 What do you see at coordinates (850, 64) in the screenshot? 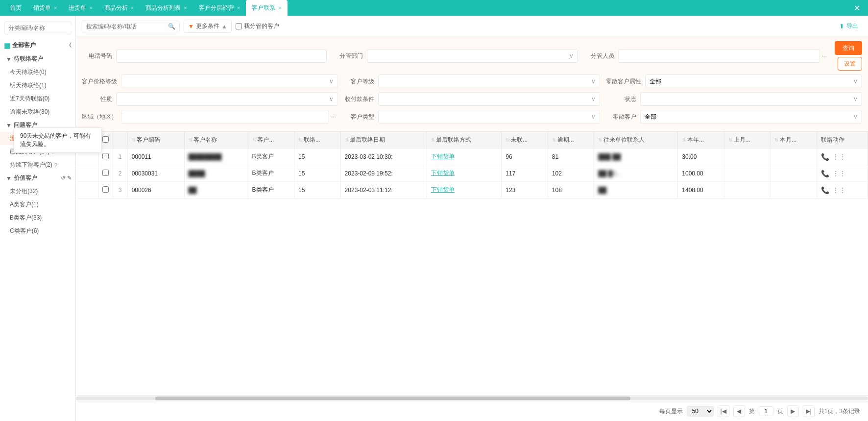
I see `settings-button: 设置` at bounding box center [850, 64].